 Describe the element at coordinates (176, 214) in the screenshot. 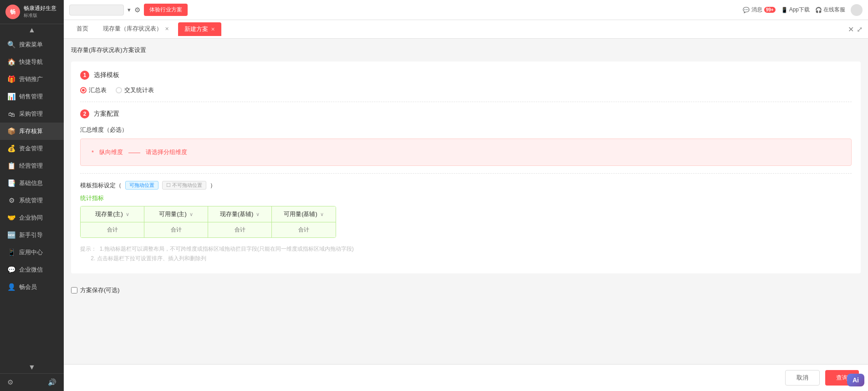

I see `stats-header-cell-2: 可用量(主) ∨` at that location.